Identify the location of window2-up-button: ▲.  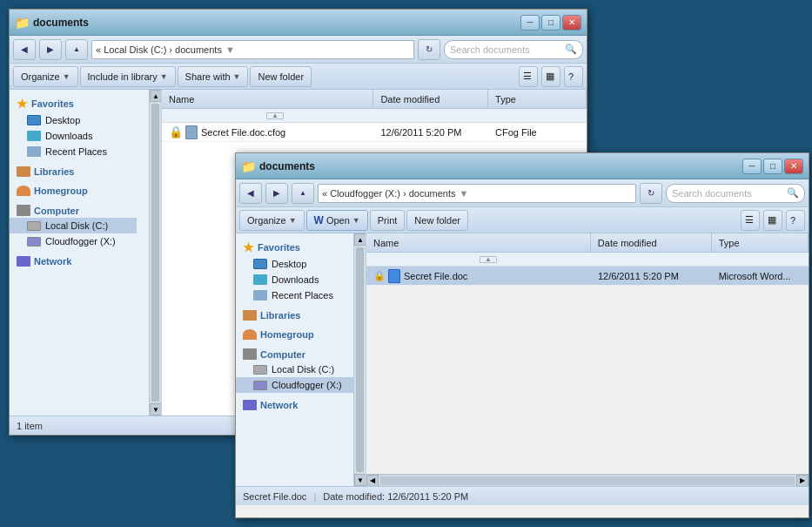
(303, 193).